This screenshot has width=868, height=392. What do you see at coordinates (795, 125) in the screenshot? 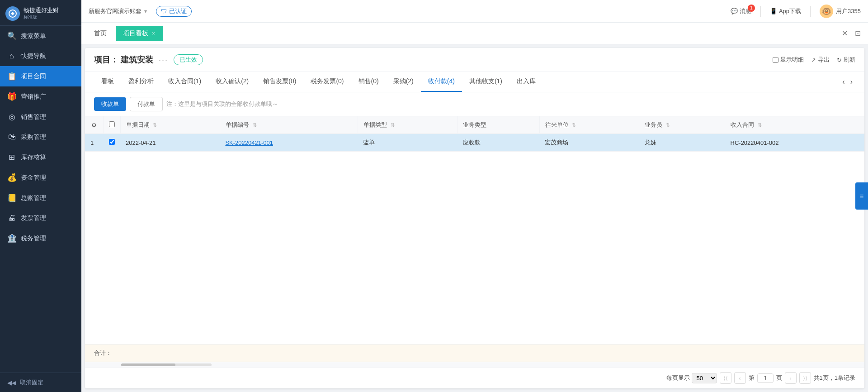
I see `th-income-contract: 收入合同 ⇅` at bounding box center [795, 125].